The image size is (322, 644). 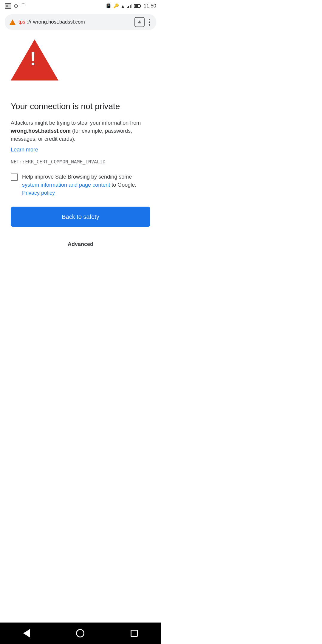 I want to click on vibrate-icon: 📳, so click(x=109, y=6).